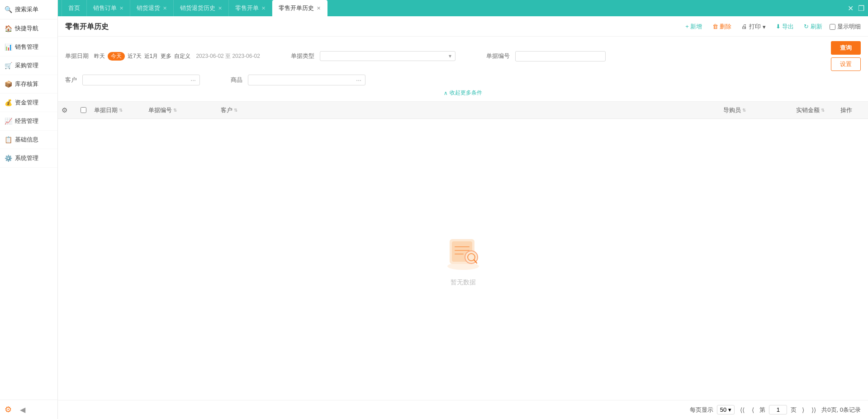 The height and width of the screenshot is (419, 868). Describe the element at coordinates (560, 56) in the screenshot. I see `doc-no-input-wrap` at that location.